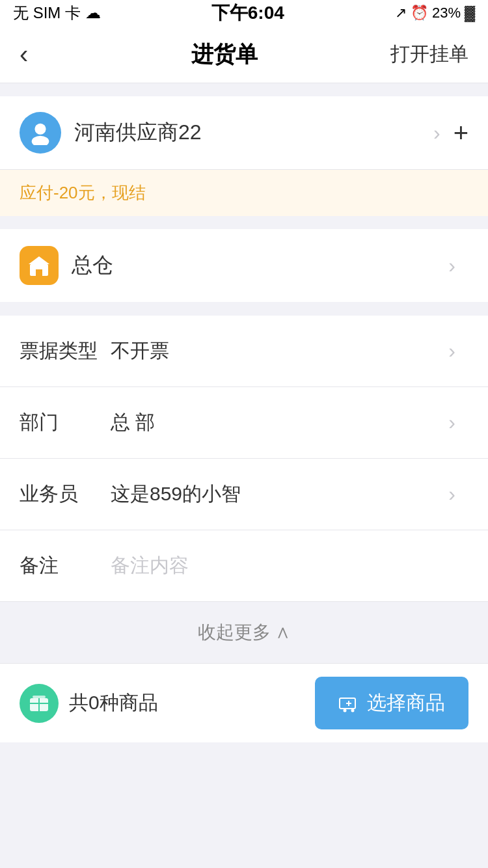 This screenshot has height=868, width=488. I want to click on department-chevron-icon: ›, so click(452, 423).